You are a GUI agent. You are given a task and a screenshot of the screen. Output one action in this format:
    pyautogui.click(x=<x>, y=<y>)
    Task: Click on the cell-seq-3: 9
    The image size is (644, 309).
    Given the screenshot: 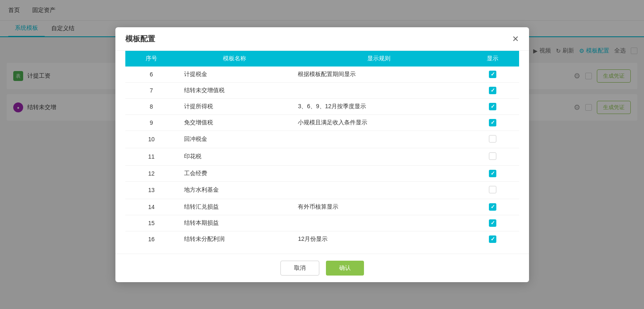 What is the action you would take?
    pyautogui.click(x=151, y=122)
    